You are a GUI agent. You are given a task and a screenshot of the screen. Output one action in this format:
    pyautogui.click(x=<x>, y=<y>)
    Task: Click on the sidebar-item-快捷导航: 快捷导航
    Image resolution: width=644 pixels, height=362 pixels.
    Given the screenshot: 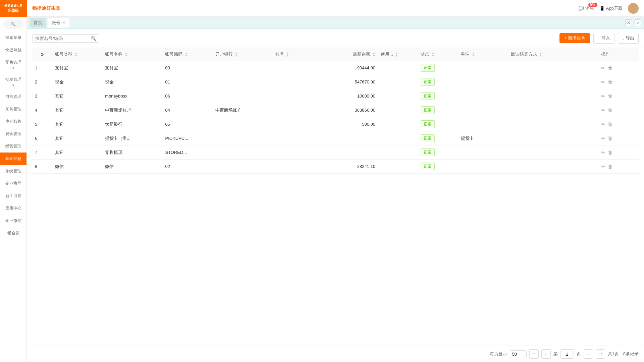 What is the action you would take?
    pyautogui.click(x=13, y=50)
    